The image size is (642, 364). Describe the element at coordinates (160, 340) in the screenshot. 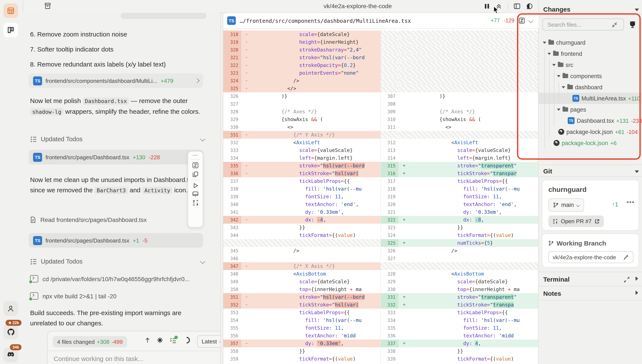

I see `spark-icon` at that location.